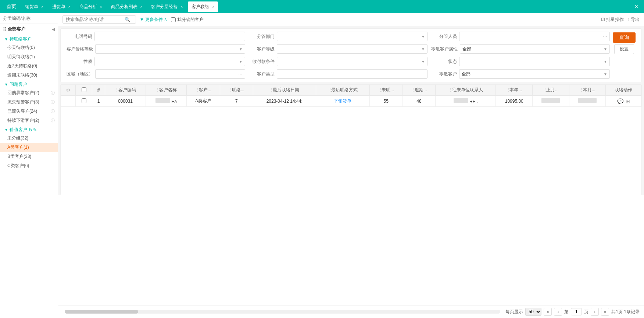 Image resolution: width=644 pixels, height=318 pixels. I want to click on dept-select: ▼, so click(352, 36).